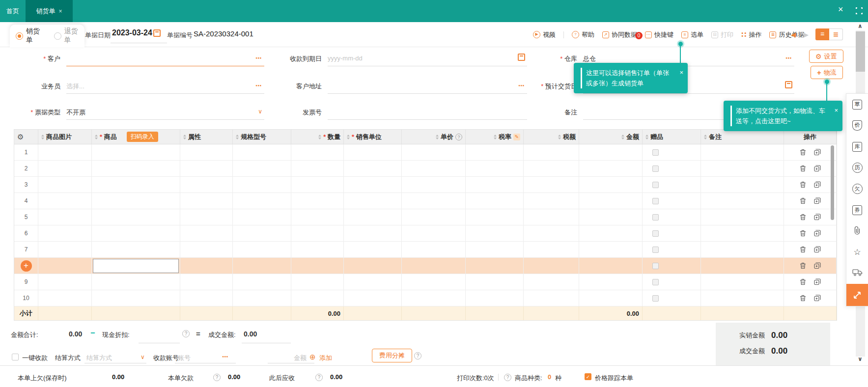 Image resolution: width=868 pixels, height=387 pixels. What do you see at coordinates (859, 11) in the screenshot?
I see `window-fullscreen-icon` at bounding box center [859, 11].